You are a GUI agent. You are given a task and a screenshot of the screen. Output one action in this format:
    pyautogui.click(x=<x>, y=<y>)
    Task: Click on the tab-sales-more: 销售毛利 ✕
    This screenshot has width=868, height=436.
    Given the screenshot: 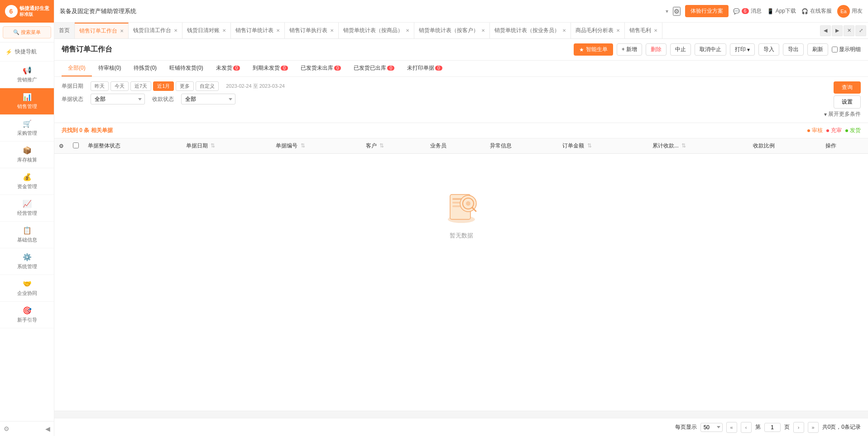 What is the action you would take?
    pyautogui.click(x=644, y=31)
    